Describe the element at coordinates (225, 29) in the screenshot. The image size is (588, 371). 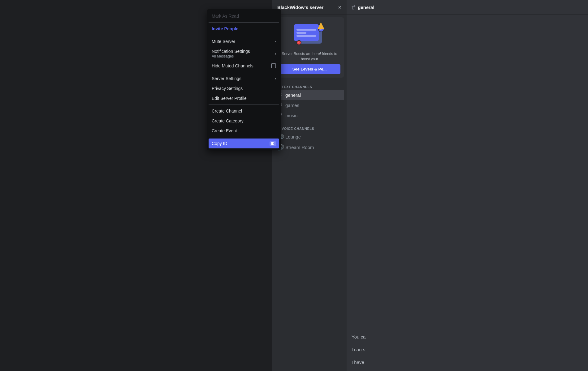
I see `invite-people-label: Invite People` at that location.